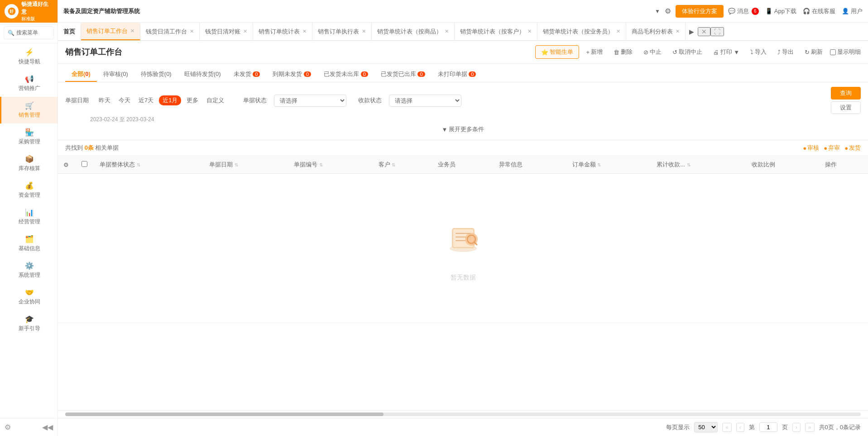 This screenshot has height=436, width=868. I want to click on tab-sales-workbench: 销售订单工作台 ✕, so click(110, 32).